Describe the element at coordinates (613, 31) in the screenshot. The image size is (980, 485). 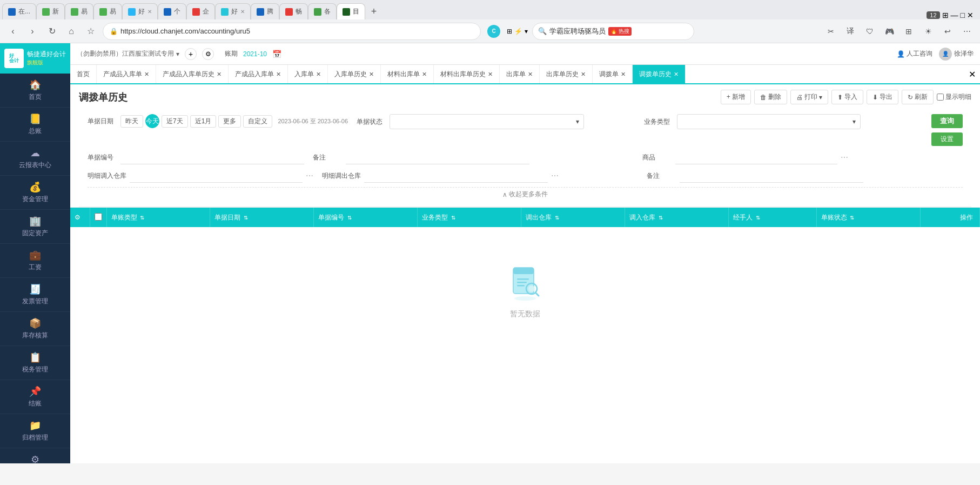
I see `search-bar: 🔍 学霸应聘场驱鸟员 🔥 热搜` at that location.